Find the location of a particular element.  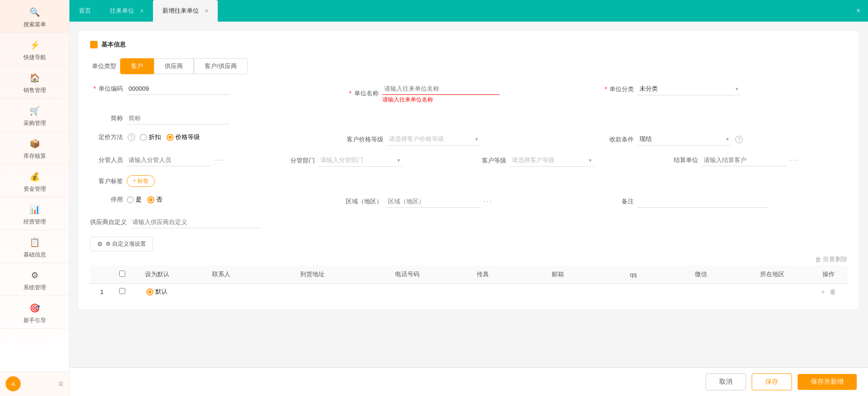

unit-category-select: 未分类 ▼ is located at coordinates (689, 89).